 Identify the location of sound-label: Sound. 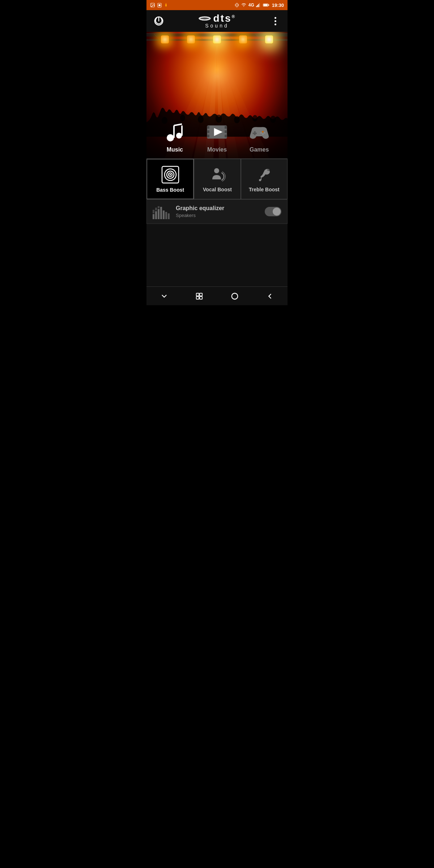
(217, 26).